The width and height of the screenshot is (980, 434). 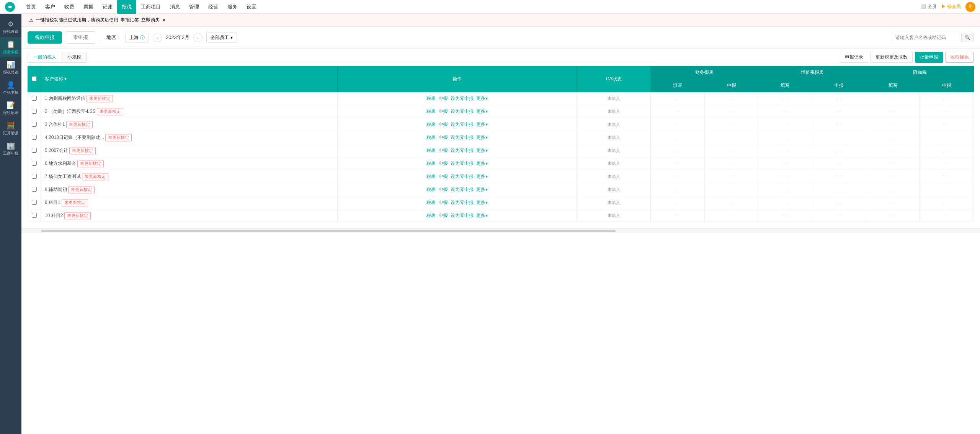 What do you see at coordinates (46, 176) in the screenshot?
I see `row-number: 7` at bounding box center [46, 176].